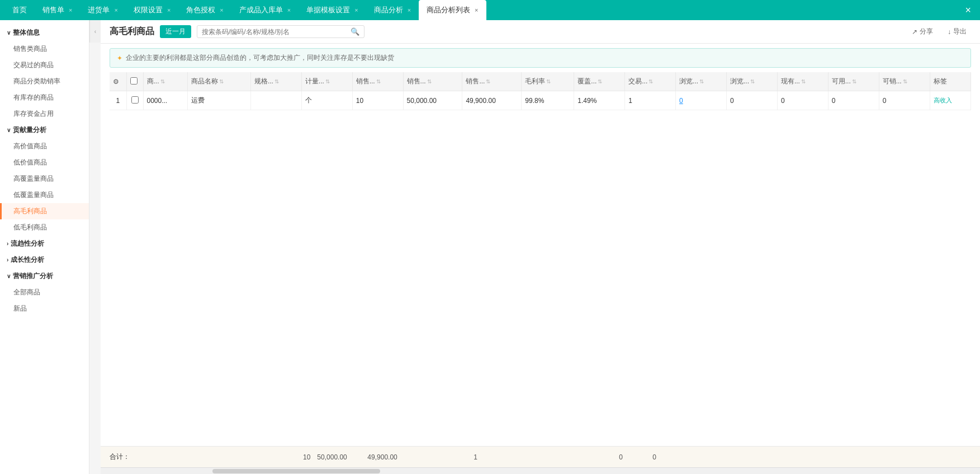 Image resolution: width=980 pixels, height=474 pixels. What do you see at coordinates (752, 82) in the screenshot?
I see `col-header-browse2: 浏览...⇅` at bounding box center [752, 82].